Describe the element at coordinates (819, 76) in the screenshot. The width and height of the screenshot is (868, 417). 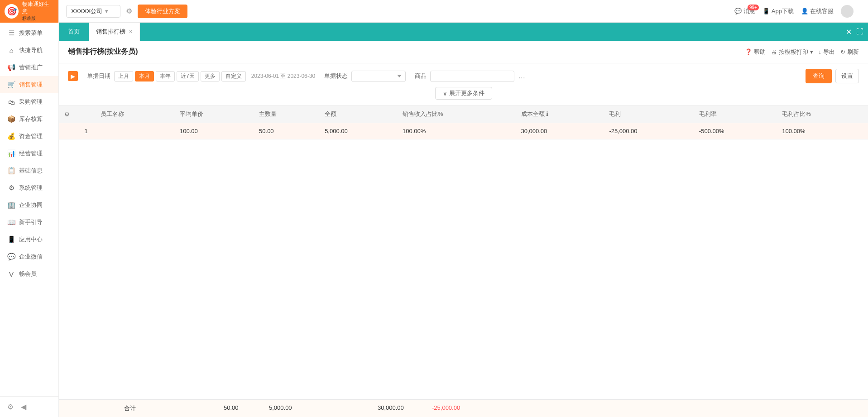
I see `query-button: 查询` at that location.